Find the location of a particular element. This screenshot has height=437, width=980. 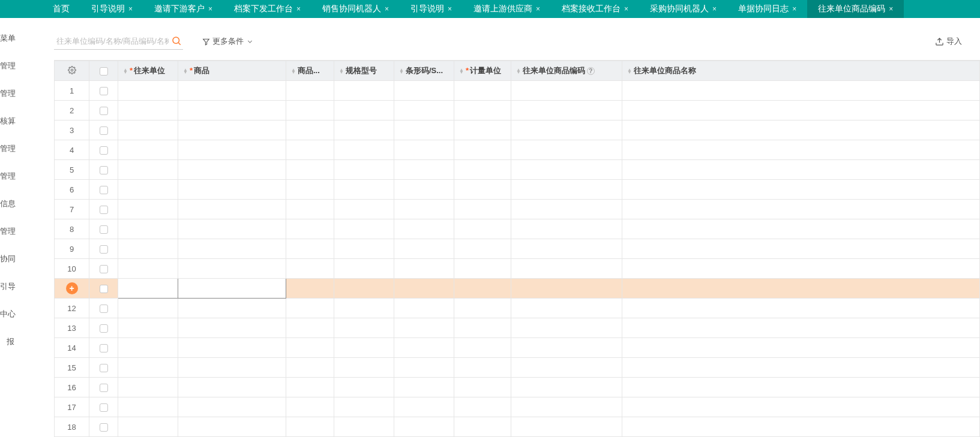

cell-spec is located at coordinates (364, 289).